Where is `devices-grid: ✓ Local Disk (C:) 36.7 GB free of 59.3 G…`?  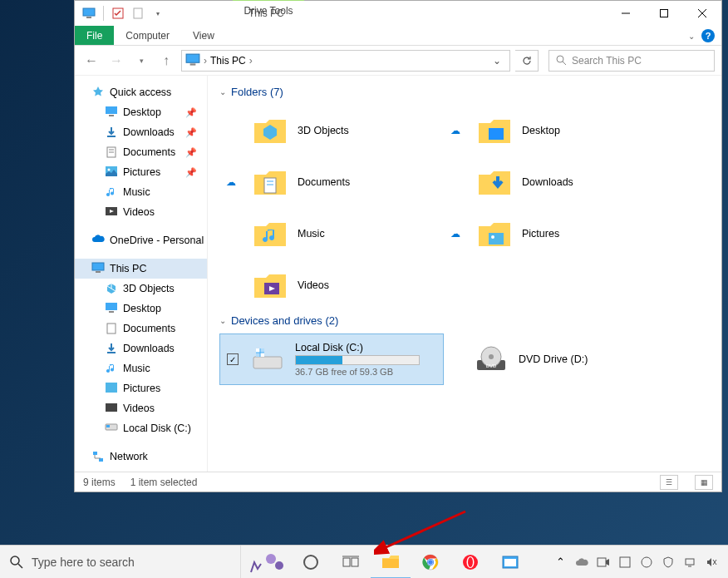 devices-grid: ✓ Local Disk (C:) 36.7 GB free of 59.3 G… is located at coordinates (465, 359).